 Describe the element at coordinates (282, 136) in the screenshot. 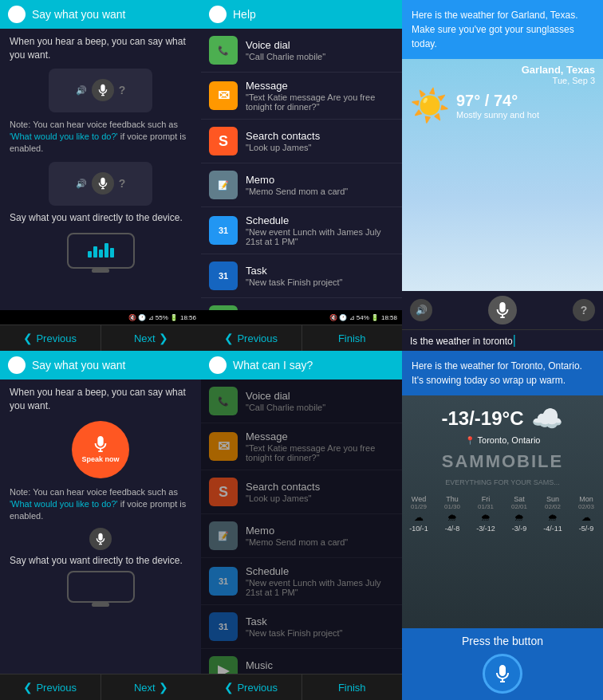

I see `help-item-title-2: Search contacts` at that location.